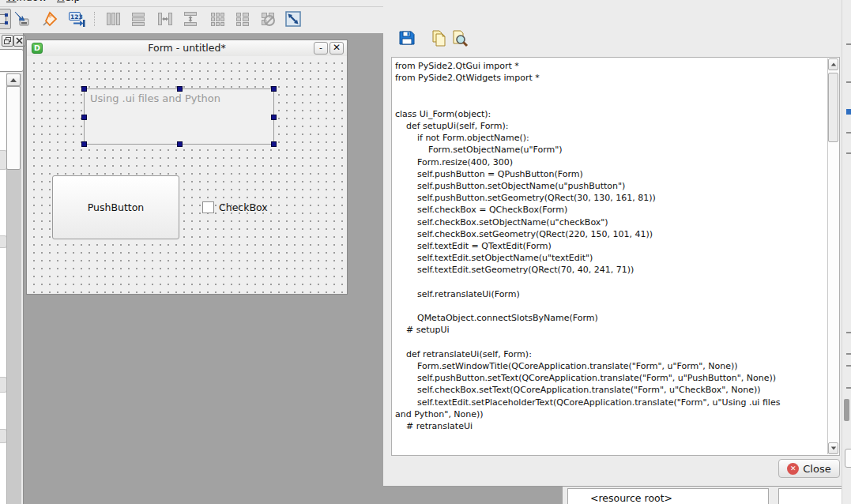 The height and width of the screenshot is (504, 851). What do you see at coordinates (77, 17) in the screenshot?
I see `svg-text: 123` at bounding box center [77, 17].